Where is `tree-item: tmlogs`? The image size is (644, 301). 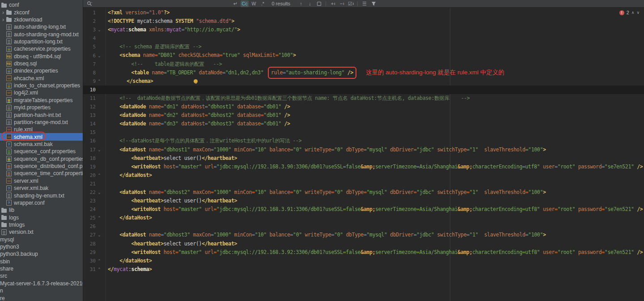
tree-item: tmlogs is located at coordinates (41, 225).